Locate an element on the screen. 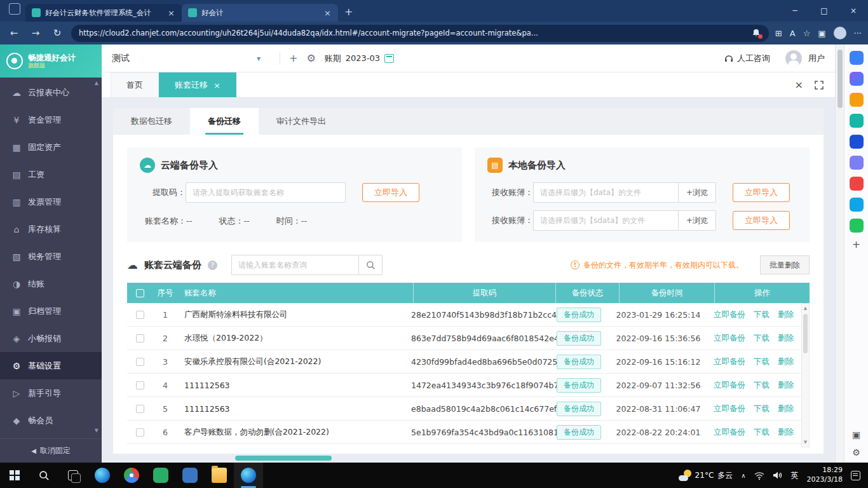 This screenshot has height=488, width=868. minimize-button: ─ is located at coordinates (795, 11).